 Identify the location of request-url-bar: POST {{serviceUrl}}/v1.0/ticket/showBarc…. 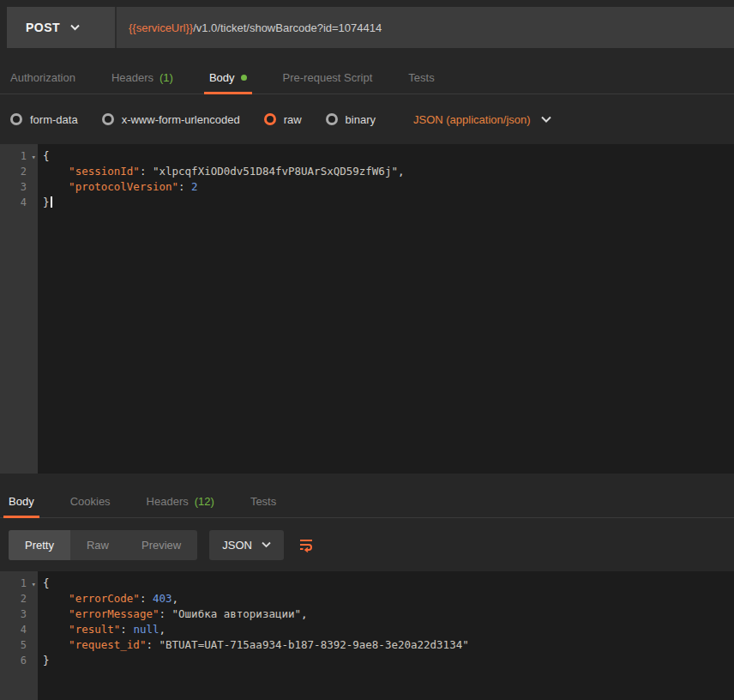
(370, 27).